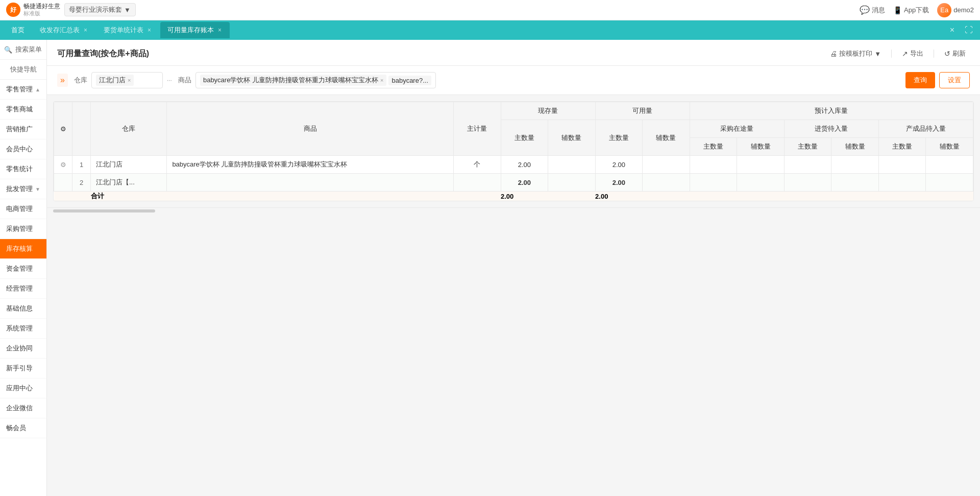 This screenshot has height=496, width=980. I want to click on sidebar-item-label: 零售商城, so click(19, 109).